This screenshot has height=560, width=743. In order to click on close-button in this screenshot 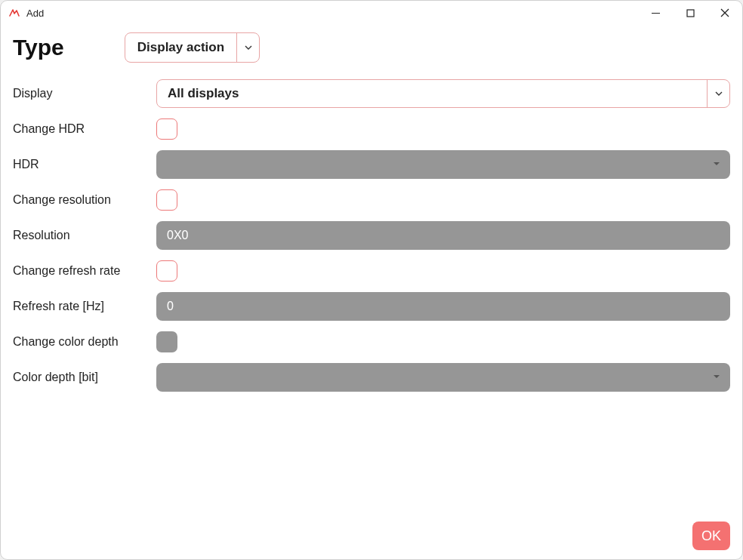, I will do `click(725, 13)`.